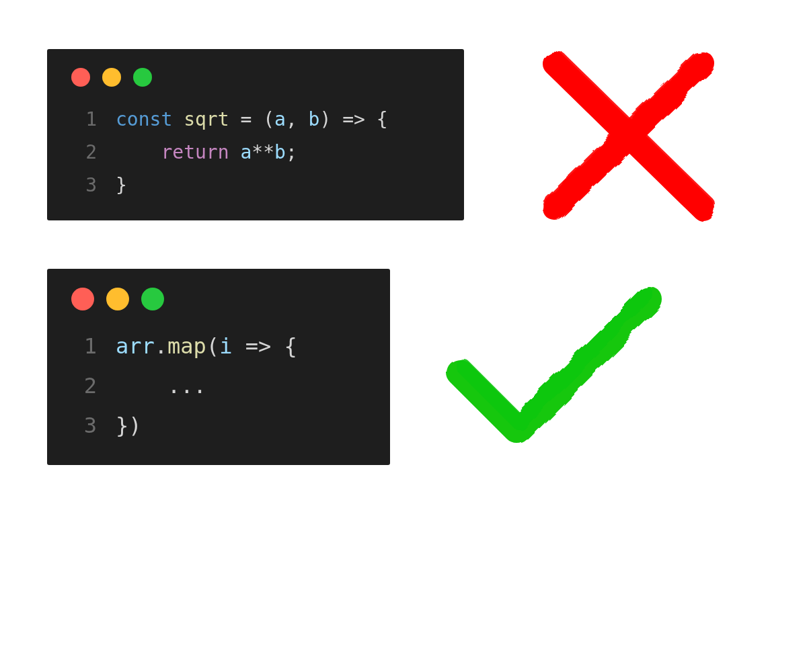 This screenshot has height=672, width=807. Describe the element at coordinates (252, 120) in the screenshot. I see `code-line: 1 const sqrt = ( a , b ) => {` at that location.